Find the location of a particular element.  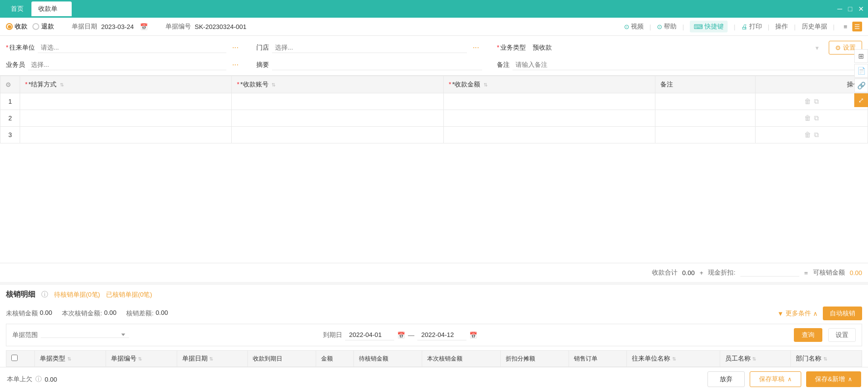

sort-icon-settlement: ⇅ is located at coordinates (62, 84).